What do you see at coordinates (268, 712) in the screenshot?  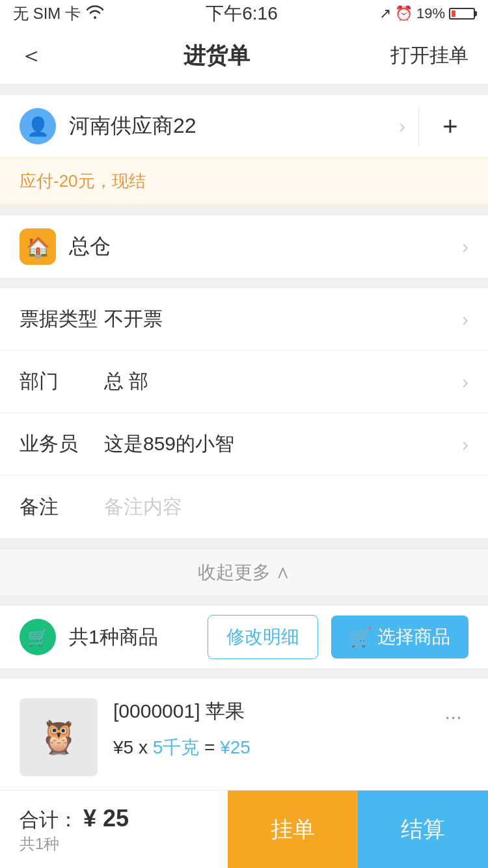 I see `product-name: [0000001] 苹果` at bounding box center [268, 712].